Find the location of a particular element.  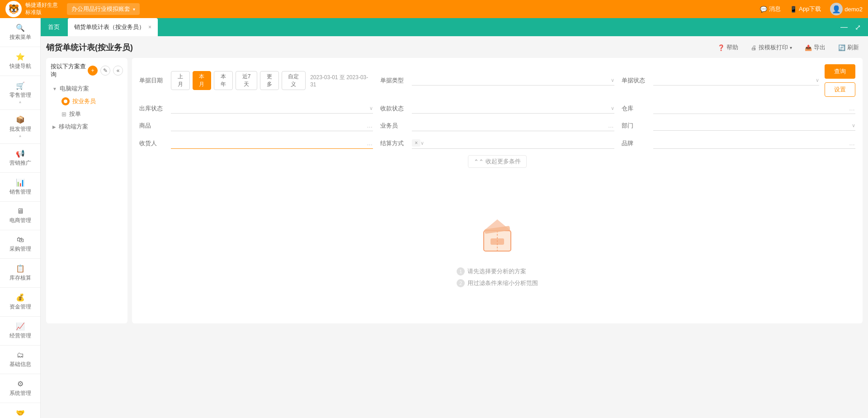

tab-active-label: 销货单统计表（按业务员） is located at coordinates (109, 27).